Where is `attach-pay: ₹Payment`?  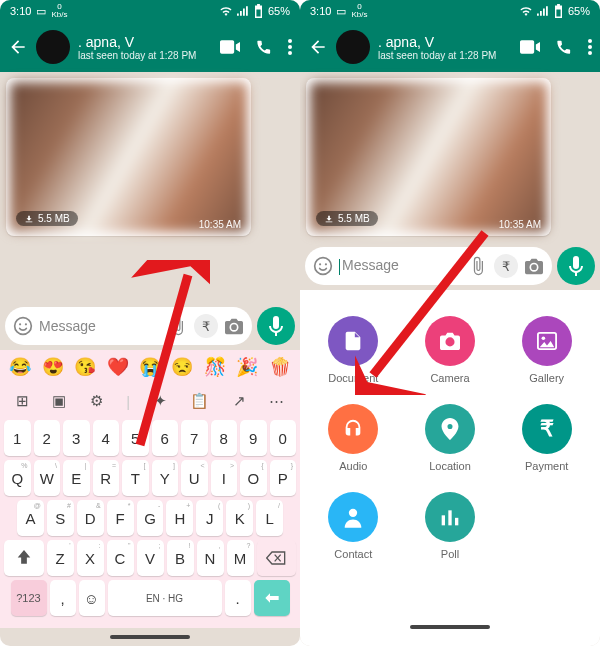 attach-pay: ₹Payment is located at coordinates (547, 438).